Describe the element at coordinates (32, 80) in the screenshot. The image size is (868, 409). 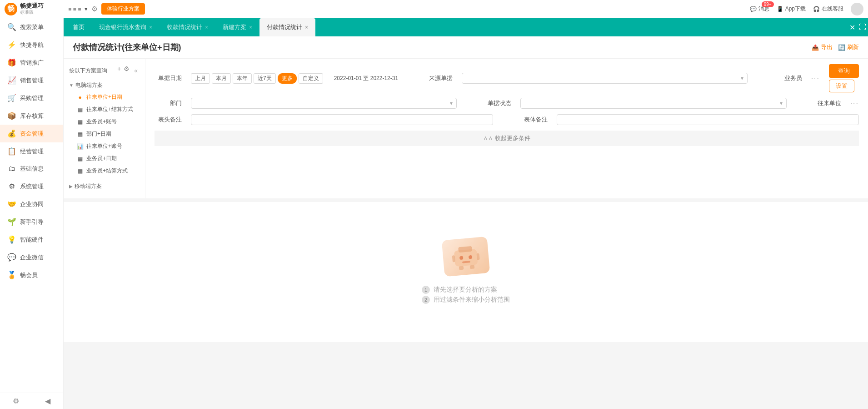
I see `sidebar-item-sales: 📈 销售管理` at that location.